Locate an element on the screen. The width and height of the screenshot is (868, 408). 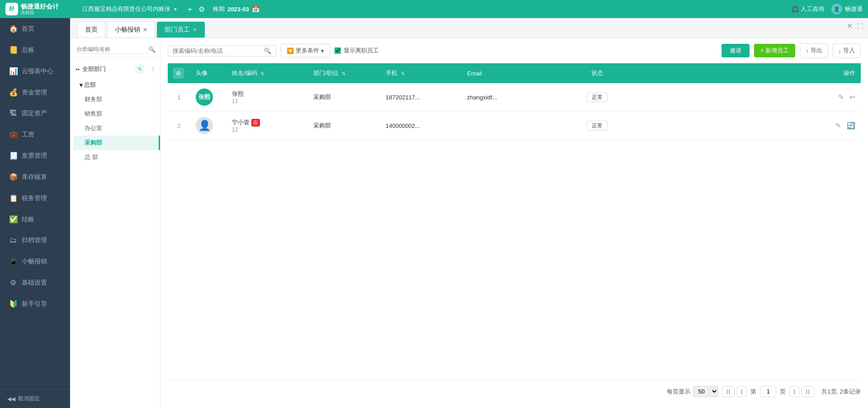
sidebar-item-guide: 🔰 新手引导 is located at coordinates (35, 304).